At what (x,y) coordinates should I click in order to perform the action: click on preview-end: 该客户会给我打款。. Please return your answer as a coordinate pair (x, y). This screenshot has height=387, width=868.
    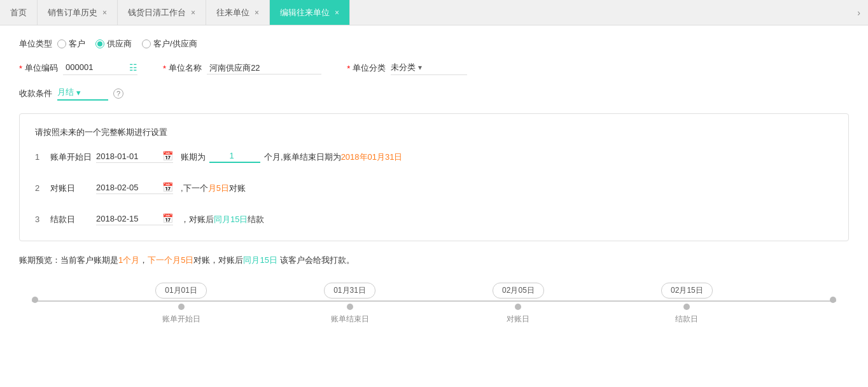
    Looking at the image, I should click on (317, 260).